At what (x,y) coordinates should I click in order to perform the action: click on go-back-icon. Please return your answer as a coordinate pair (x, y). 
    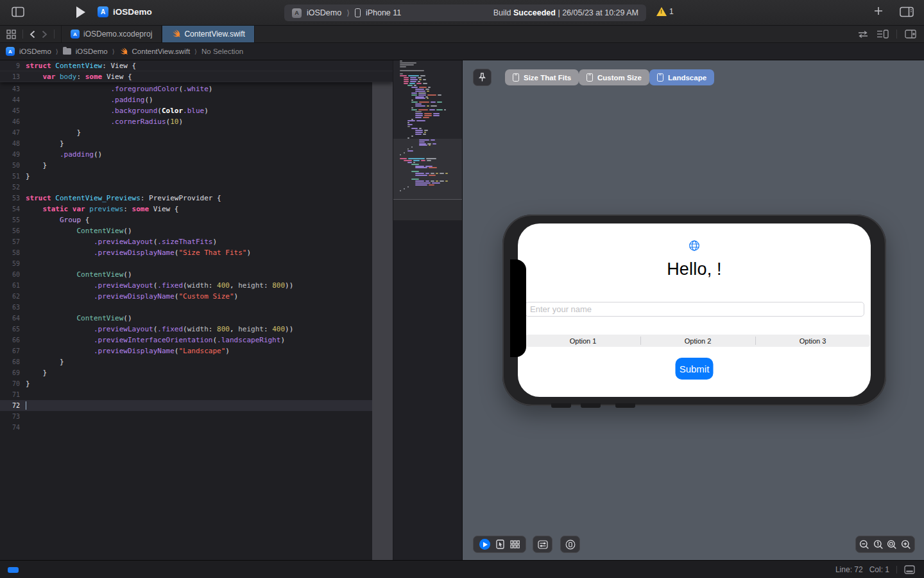
    Looking at the image, I should click on (32, 35).